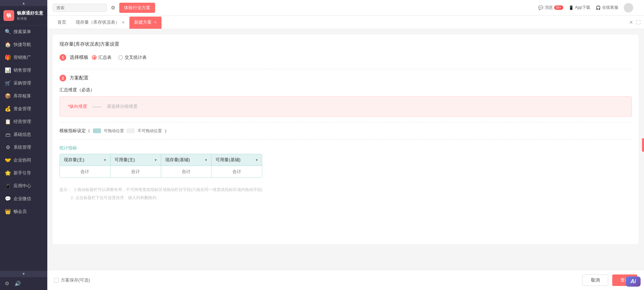  What do you see at coordinates (63, 78) in the screenshot?
I see `step2-badge: 2` at bounding box center [63, 78].